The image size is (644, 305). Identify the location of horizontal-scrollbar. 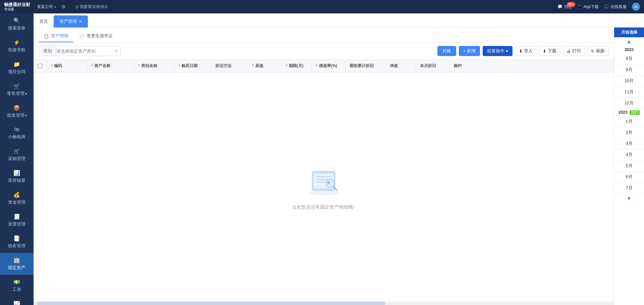
(324, 303).